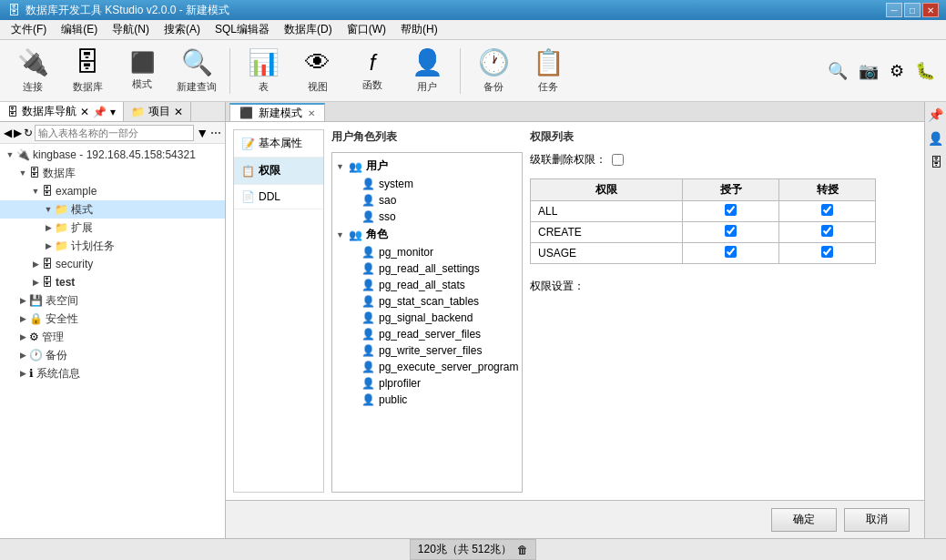  I want to click on task-button: 📋 任务, so click(548, 71).